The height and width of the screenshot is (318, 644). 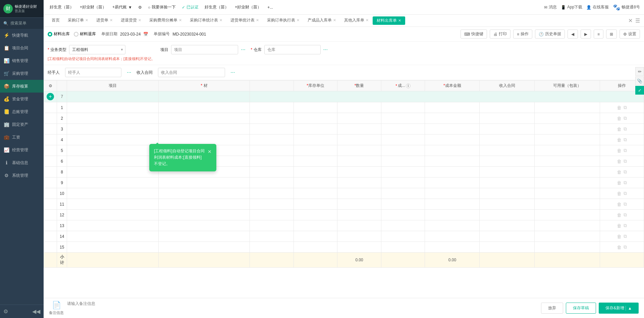 What do you see at coordinates (523, 34) in the screenshot?
I see `operation-button: ≡ 操作` at bounding box center [523, 34].